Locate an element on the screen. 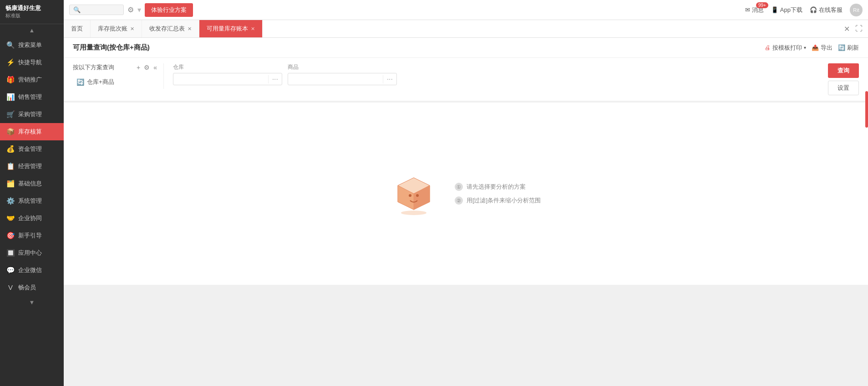 The width and height of the screenshot is (868, 386). online-service-btn: 🎧 在线客服 is located at coordinates (826, 10).